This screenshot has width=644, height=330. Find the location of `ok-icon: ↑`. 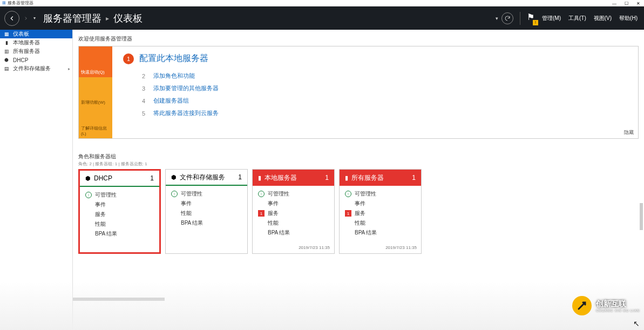

ok-icon: ↑ is located at coordinates (261, 194).